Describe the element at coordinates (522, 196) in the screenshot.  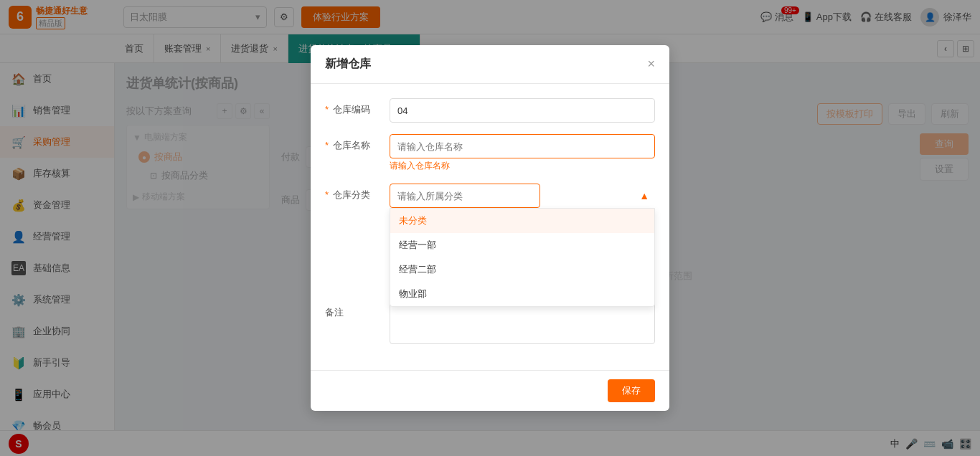
I see `classify-input-wrap: ▲` at that location.